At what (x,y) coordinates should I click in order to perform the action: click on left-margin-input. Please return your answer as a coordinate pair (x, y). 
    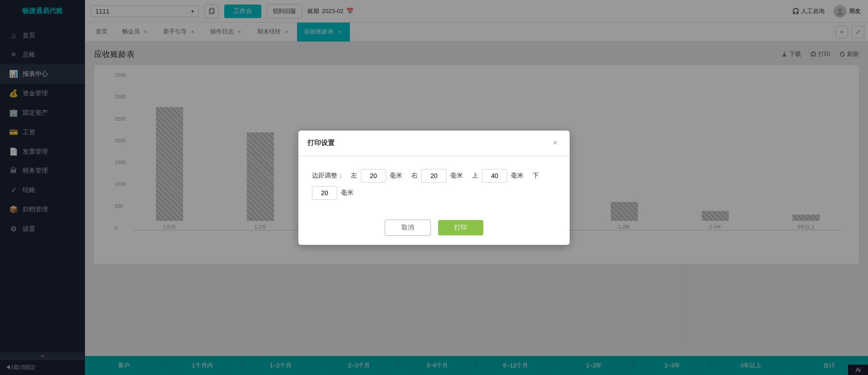
    Looking at the image, I should click on (373, 176).